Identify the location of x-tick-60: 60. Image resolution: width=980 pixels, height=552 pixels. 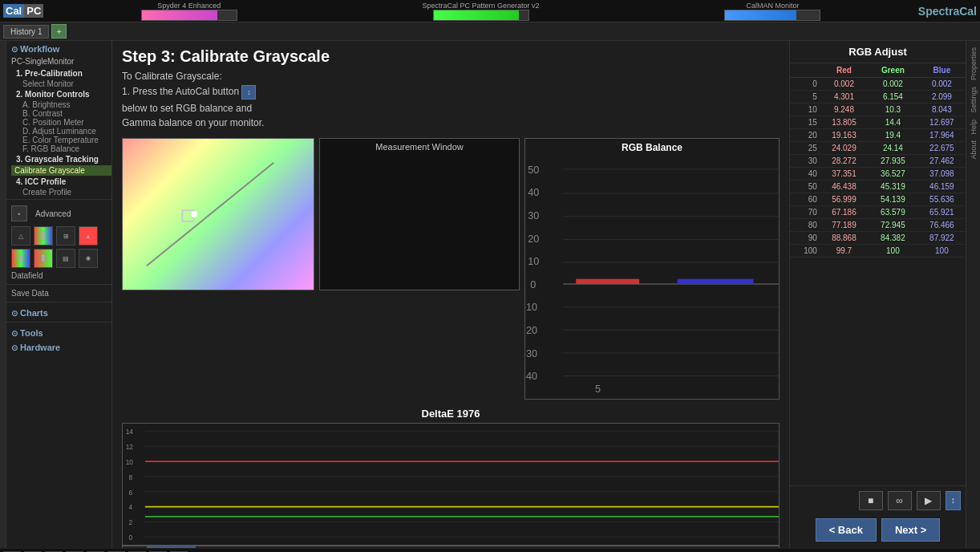
(560, 547).